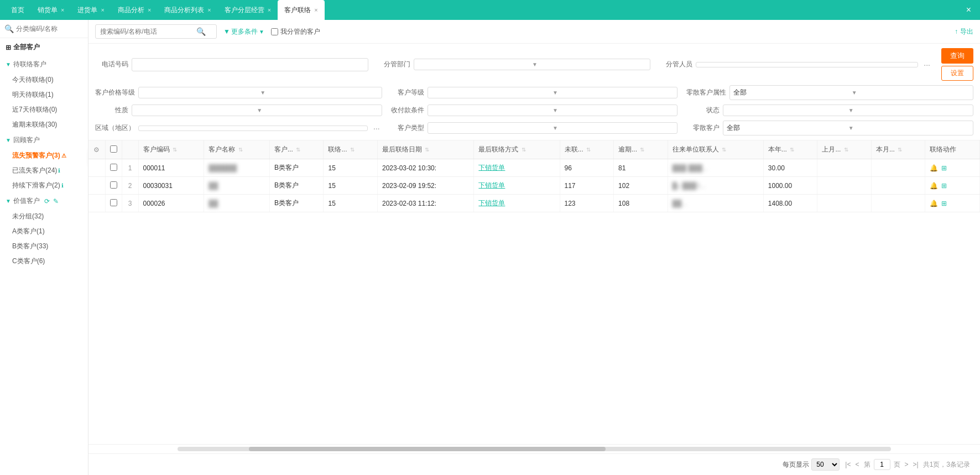 This screenshot has height=475, width=980. What do you see at coordinates (237, 168) in the screenshot?
I see `row-name: ██████` at bounding box center [237, 168].